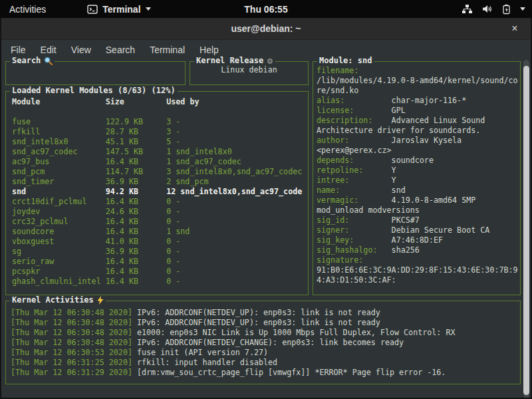 The image size is (532, 399). I want to click on log-line: [Thu Mar 12 06:30:53 2020] fuse init (AP…, so click(265, 352).